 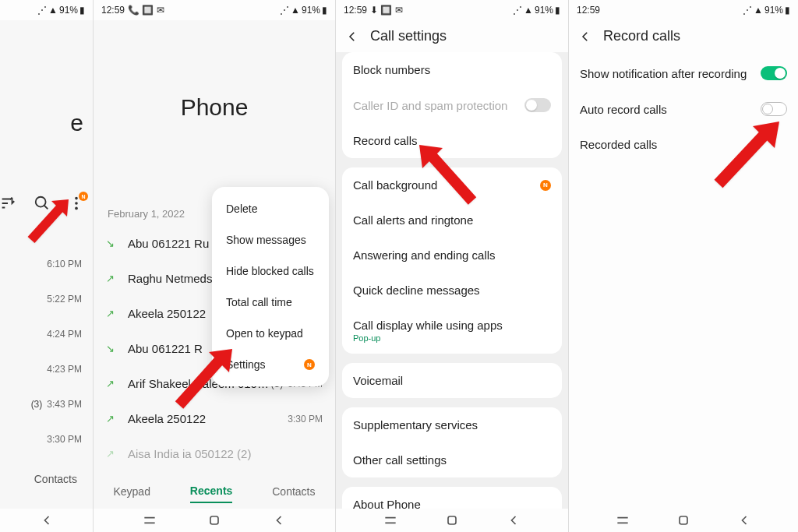 What do you see at coordinates (683, 145) in the screenshot?
I see `setting-recorded-calls: Recorded calls` at bounding box center [683, 145].